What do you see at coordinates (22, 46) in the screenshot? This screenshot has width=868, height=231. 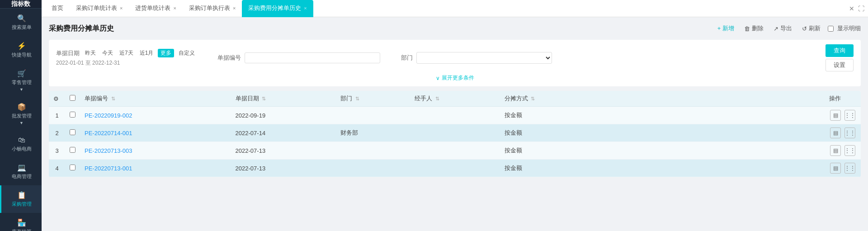 I see `quicknav-icon: ⚡` at bounding box center [22, 46].